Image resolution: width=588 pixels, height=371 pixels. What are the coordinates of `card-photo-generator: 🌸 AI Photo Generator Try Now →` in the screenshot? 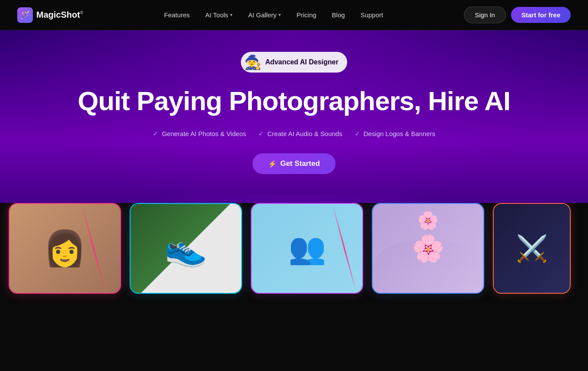 It's located at (428, 248).